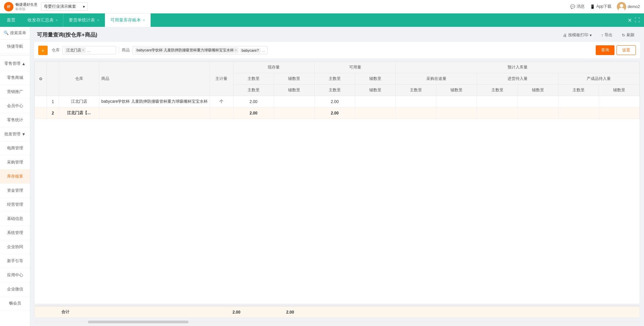  Describe the element at coordinates (15, 191) in the screenshot. I see `sidebar-item-finance: 资金管理` at that location.